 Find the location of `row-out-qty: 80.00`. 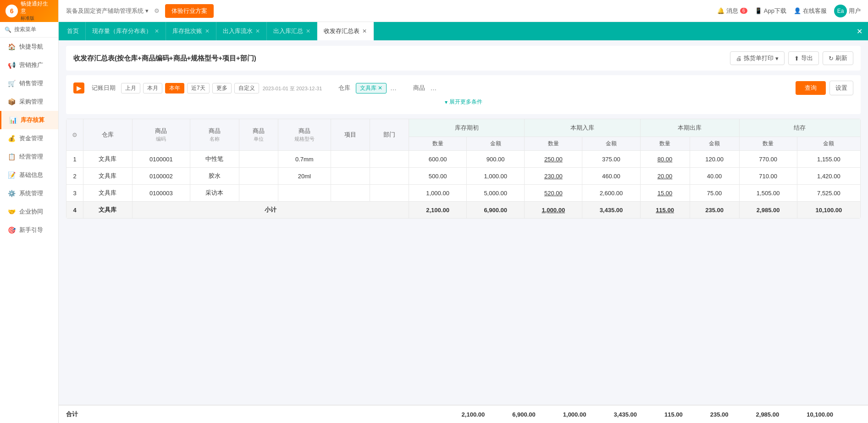

row-out-qty: 80.00 is located at coordinates (665, 159).